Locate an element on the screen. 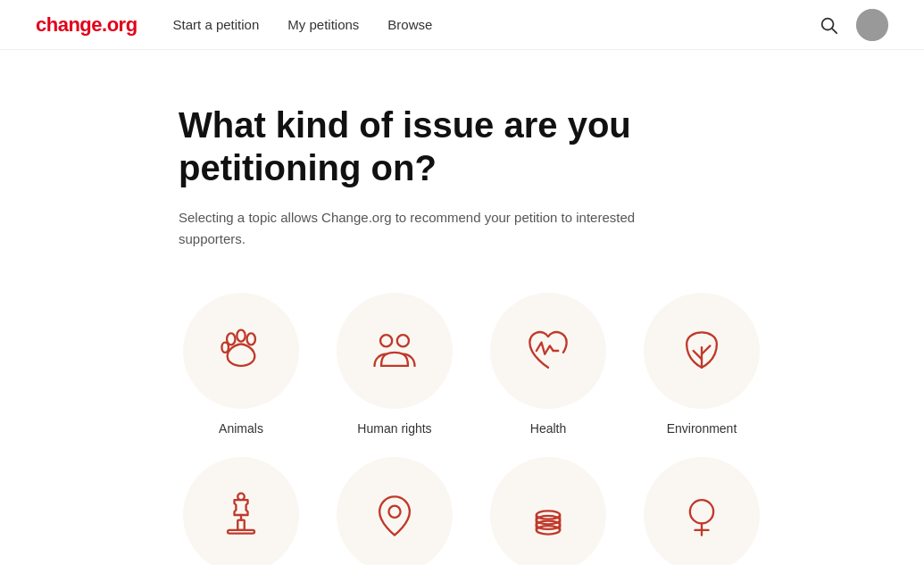 This screenshot has height=565, width=924. topic-circle-economy is located at coordinates (548, 511).